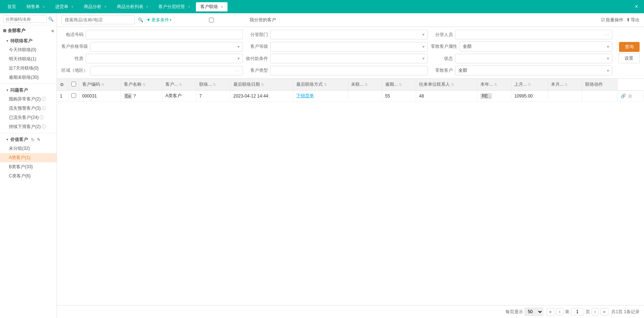  What do you see at coordinates (629, 47) in the screenshot?
I see `query-button: 查询` at bounding box center [629, 47].